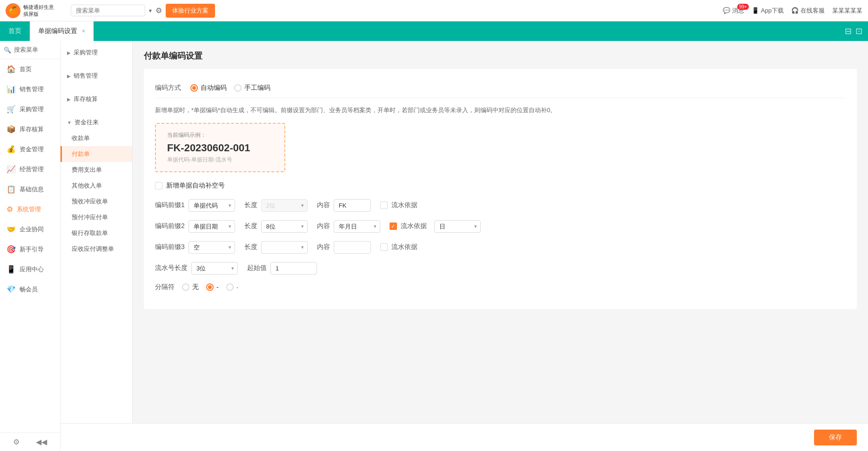 Image resolution: width=868 pixels, height=451 pixels. What do you see at coordinates (500, 226) in the screenshot?
I see `prefix2-row: 编码前缀2 单据日期 部门 业务员 长度 8位 6位` at bounding box center [500, 226].